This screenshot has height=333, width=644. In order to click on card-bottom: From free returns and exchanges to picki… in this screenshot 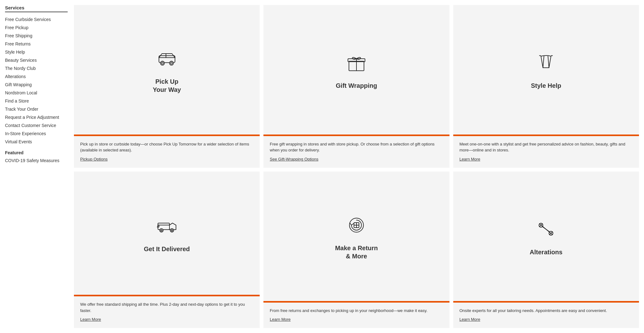, I will do `click(356, 315)`.